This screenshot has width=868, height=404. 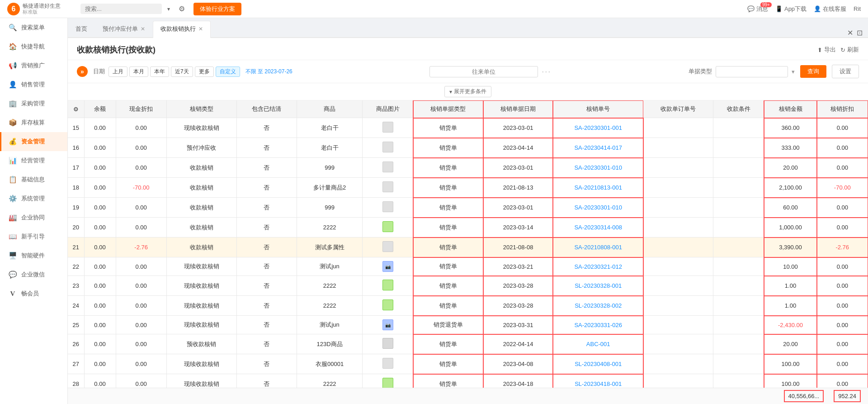 What do you see at coordinates (33, 66) in the screenshot?
I see `sidebar-item-marketing: 📢 营销推广` at bounding box center [33, 66].